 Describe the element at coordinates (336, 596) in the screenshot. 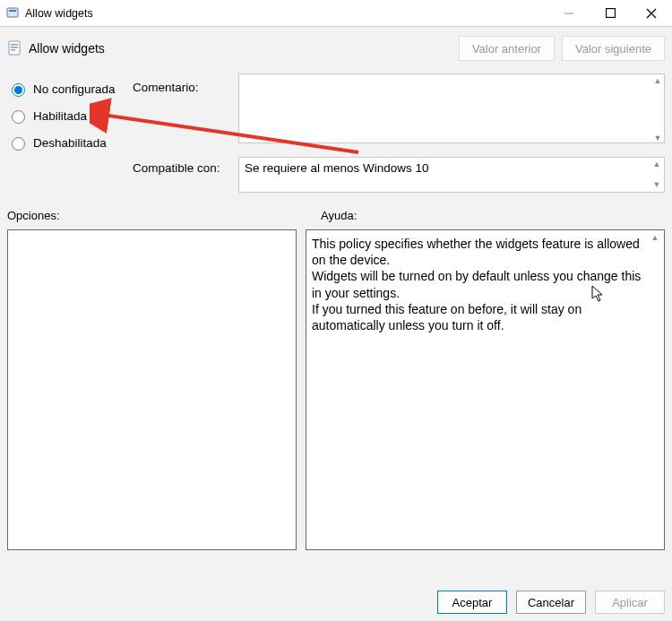

I see `dialog-buttons: Aceptar Cancelar Aplicar` at that location.